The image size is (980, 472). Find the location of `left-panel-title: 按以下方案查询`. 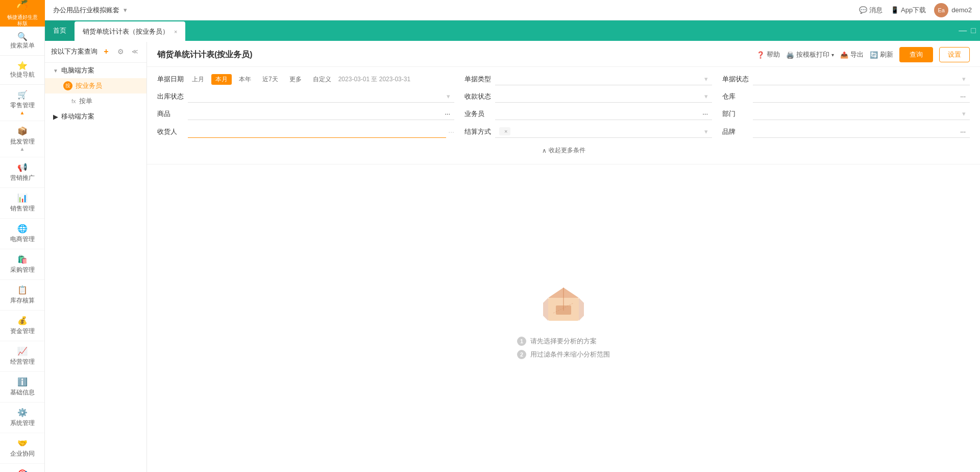

left-panel-title: 按以下方案查询 is located at coordinates (75, 52).